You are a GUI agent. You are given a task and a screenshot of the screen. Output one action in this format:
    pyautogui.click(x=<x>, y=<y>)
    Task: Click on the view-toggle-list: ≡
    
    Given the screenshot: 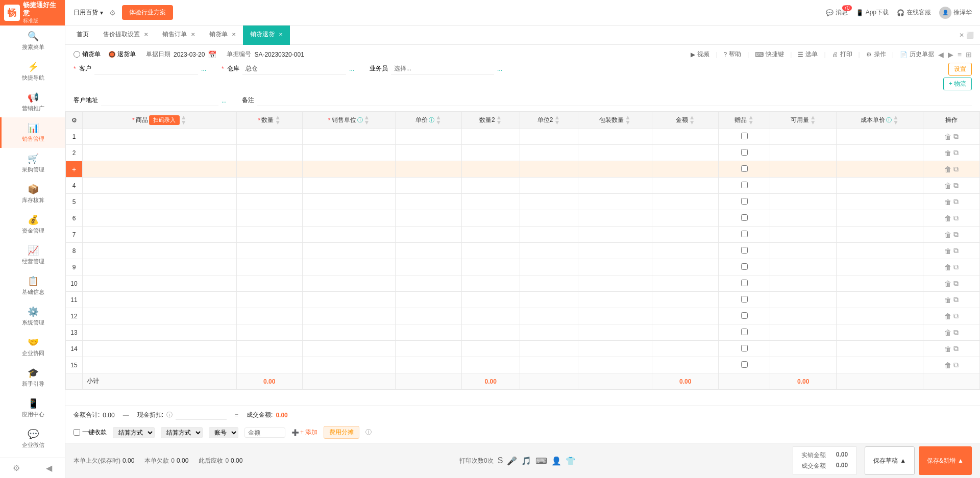 What is the action you would take?
    pyautogui.click(x=960, y=55)
    